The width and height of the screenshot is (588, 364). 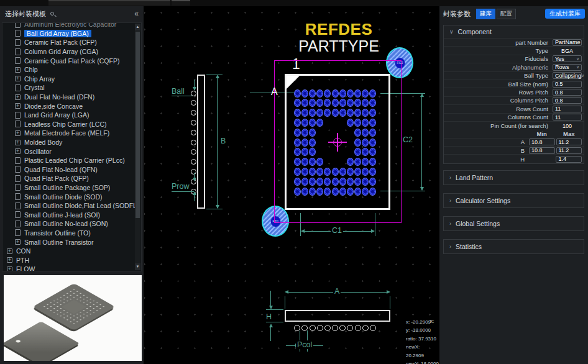 What do you see at coordinates (68, 170) in the screenshot?
I see `sidebar-item: Quad Flat No-lead (QFN)` at bounding box center [68, 170].